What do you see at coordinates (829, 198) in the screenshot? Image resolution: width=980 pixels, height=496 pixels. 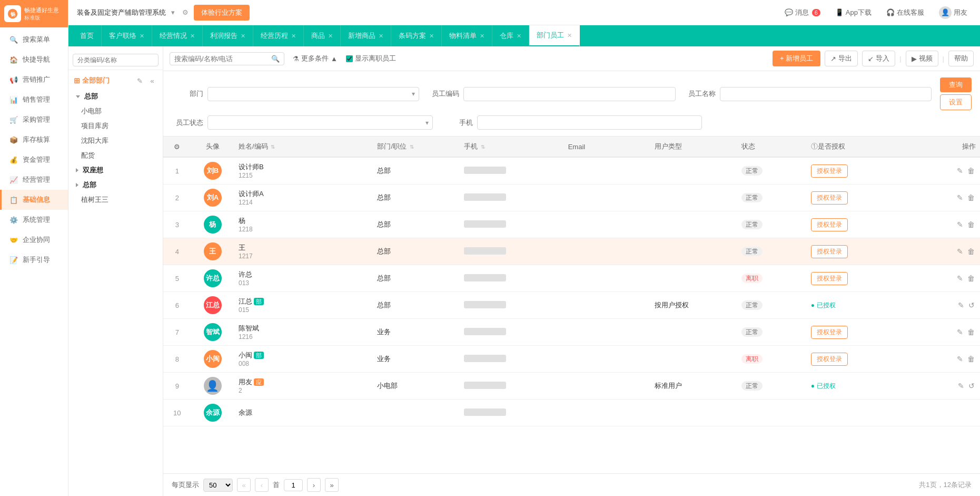 I see `auth-btn-2: 授权登录` at bounding box center [829, 198].